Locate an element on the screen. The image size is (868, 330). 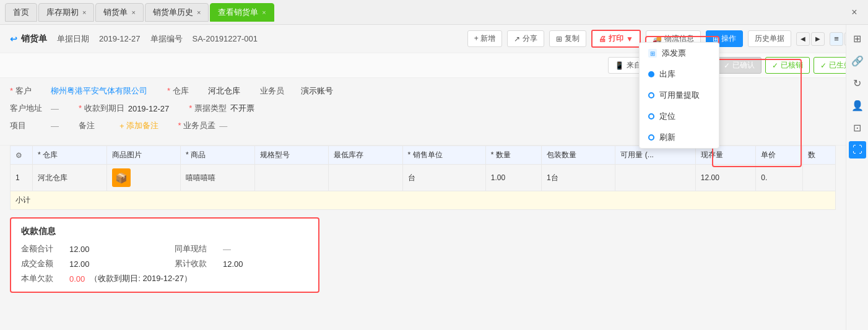
same-order-row: 同单现结 — is located at coordinates (241, 249).